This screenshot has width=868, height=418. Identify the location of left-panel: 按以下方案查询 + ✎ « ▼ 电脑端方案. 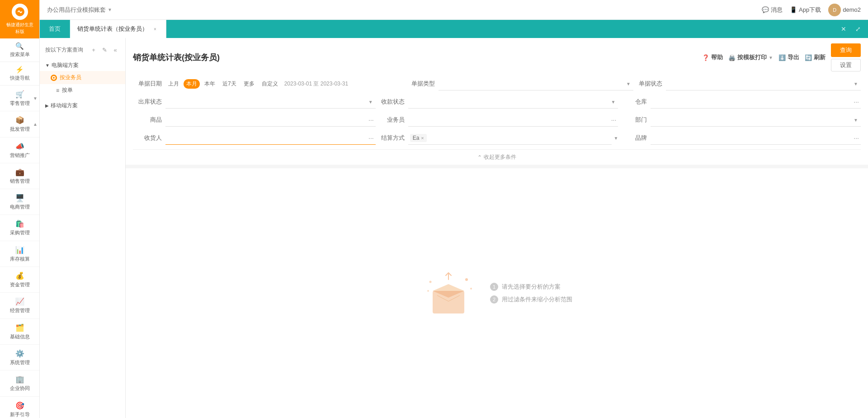
(83, 228).